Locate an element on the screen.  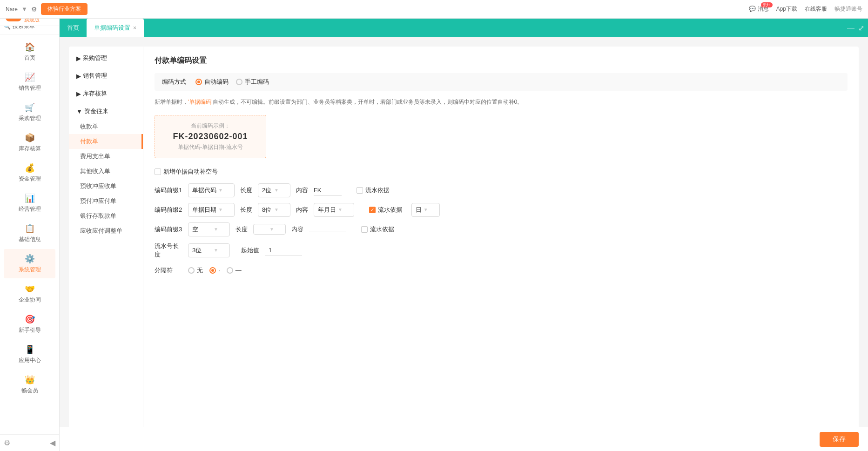
submenu-item-pre-receive: 预收冲应收单 is located at coordinates (106, 186).